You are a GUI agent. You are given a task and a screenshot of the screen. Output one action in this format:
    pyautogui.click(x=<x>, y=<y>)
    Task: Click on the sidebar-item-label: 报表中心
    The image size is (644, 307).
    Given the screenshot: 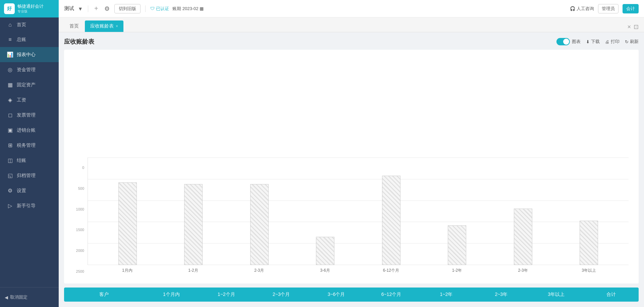 What is the action you would take?
    pyautogui.click(x=26, y=55)
    